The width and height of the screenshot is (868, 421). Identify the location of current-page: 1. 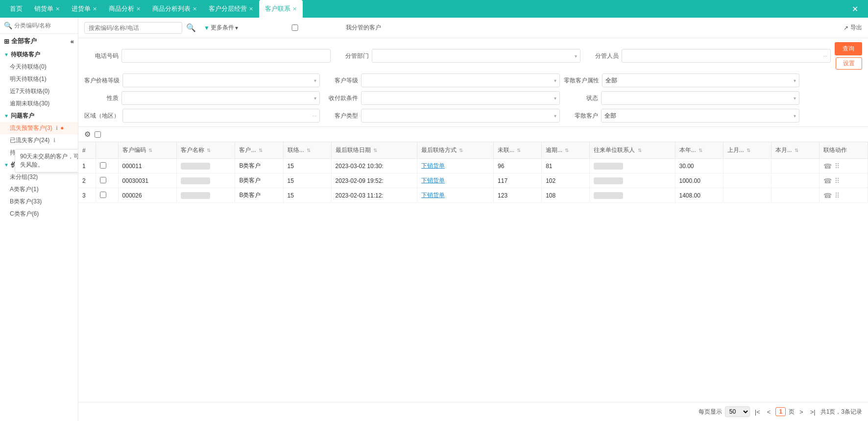
(781, 412).